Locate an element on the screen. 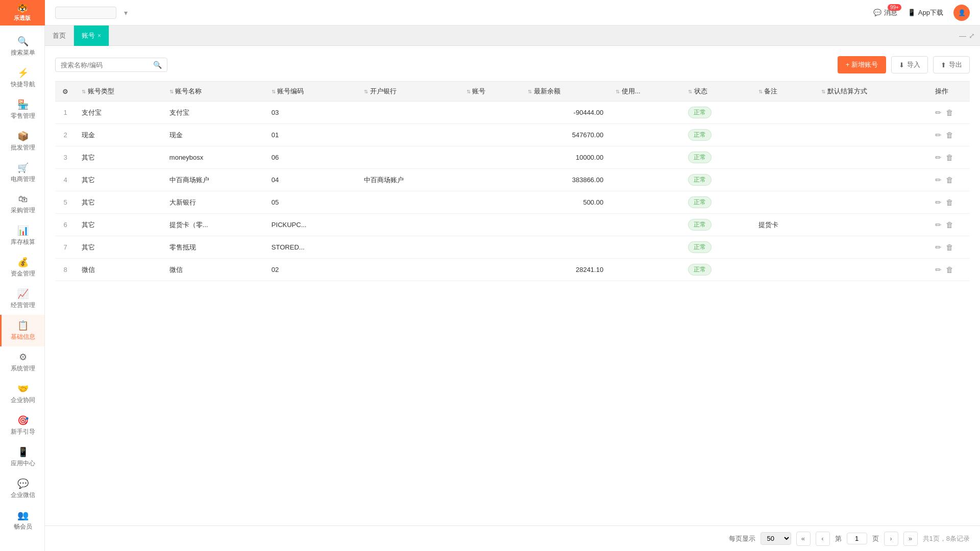  import-button: ⬇ 导入 is located at coordinates (910, 65).